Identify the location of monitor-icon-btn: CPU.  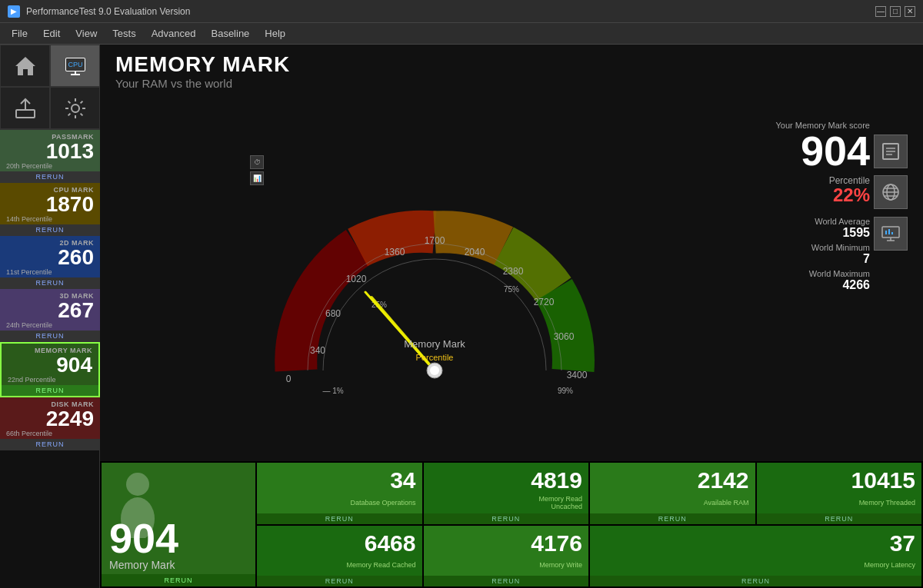
(75, 66).